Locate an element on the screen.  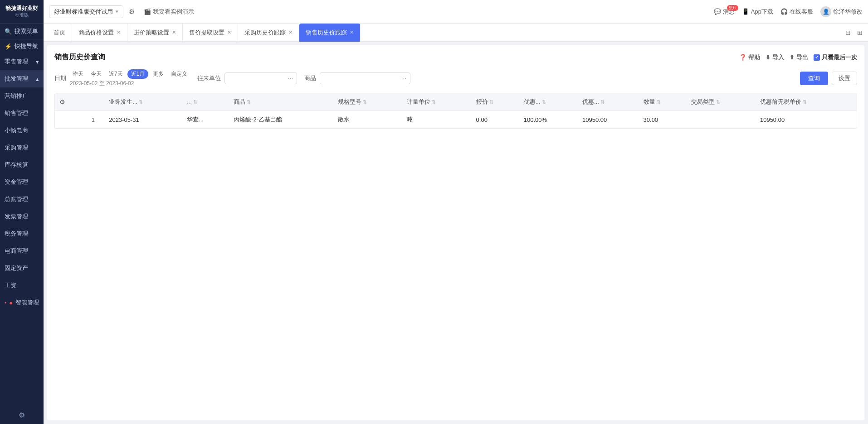
table-header-row: ⚙ 业务发生...⇅ ...⇅ 商品⇅ 规格型号⇅ is located at coordinates (456, 102).